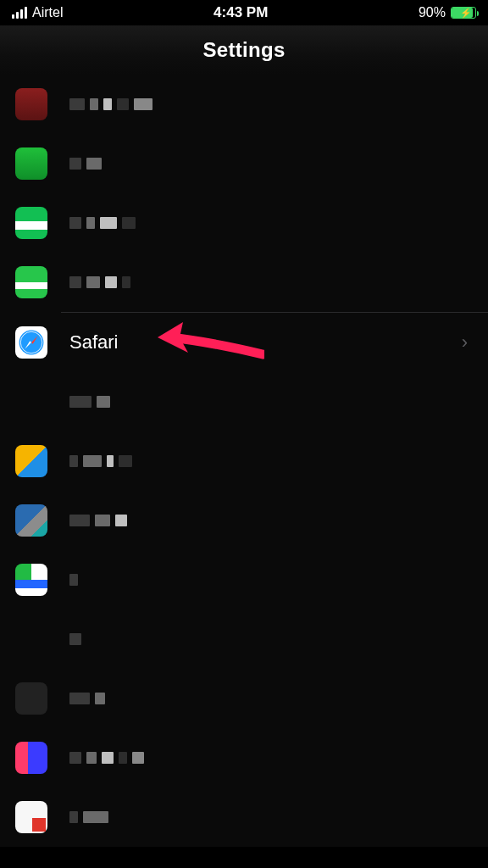 This screenshot has height=868, width=488. I want to click on battery-icon: ⚡, so click(463, 13).